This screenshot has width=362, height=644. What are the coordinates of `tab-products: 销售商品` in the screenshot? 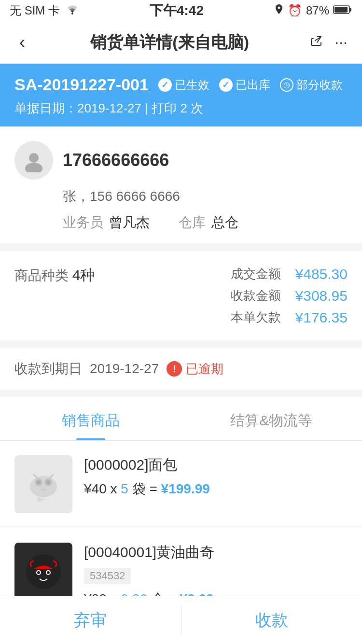 It's located at (91, 419).